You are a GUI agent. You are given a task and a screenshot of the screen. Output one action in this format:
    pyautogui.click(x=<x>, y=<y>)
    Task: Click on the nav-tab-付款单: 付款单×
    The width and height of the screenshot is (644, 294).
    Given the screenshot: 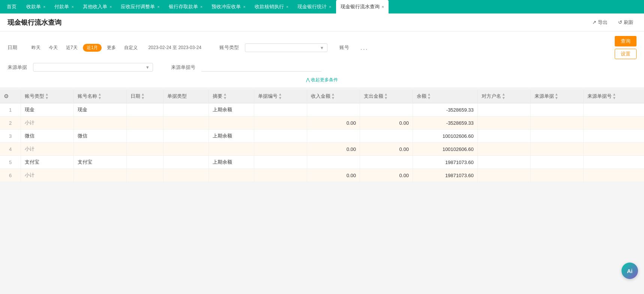 What is the action you would take?
    pyautogui.click(x=64, y=7)
    